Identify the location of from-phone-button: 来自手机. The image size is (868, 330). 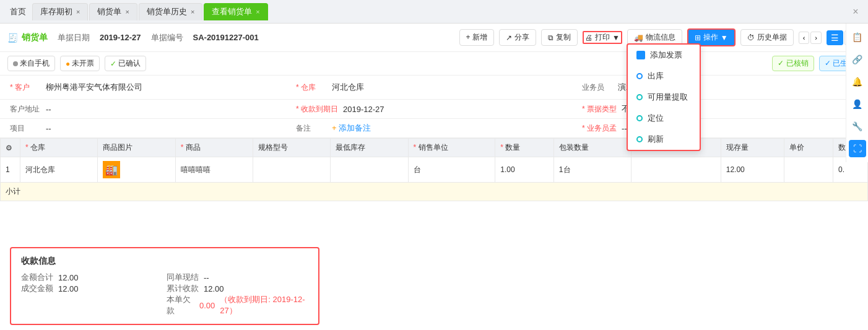
(31, 63).